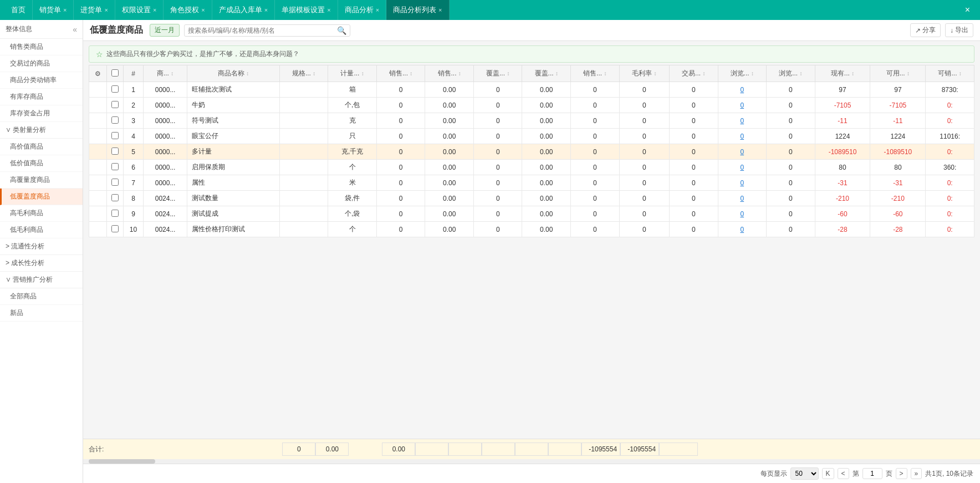 Image resolution: width=980 pixels, height=483 pixels. What do you see at coordinates (41, 97) in the screenshot?
I see `sidebar-item-instock-goods: 有库存商品` at bounding box center [41, 97].